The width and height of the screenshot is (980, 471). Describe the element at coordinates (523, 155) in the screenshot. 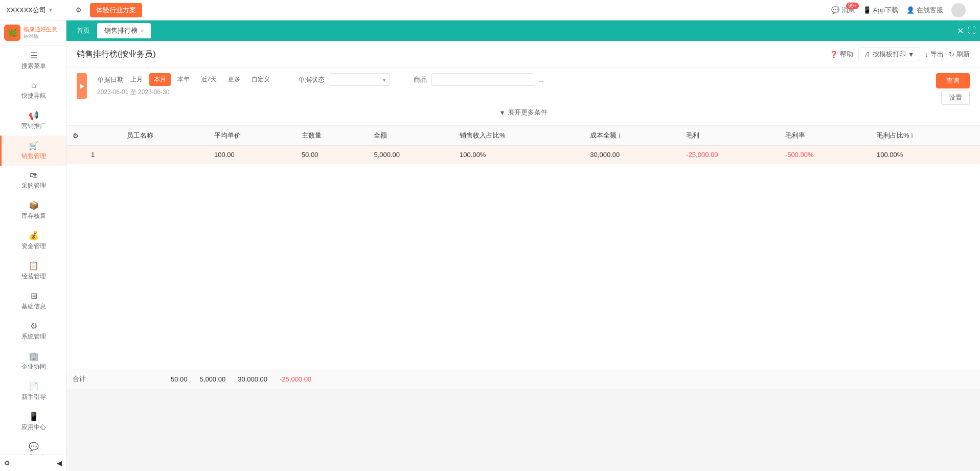

I see `table-row: 1 100.00 50.00 5,000.00 100.00% 30,000.0…` at that location.